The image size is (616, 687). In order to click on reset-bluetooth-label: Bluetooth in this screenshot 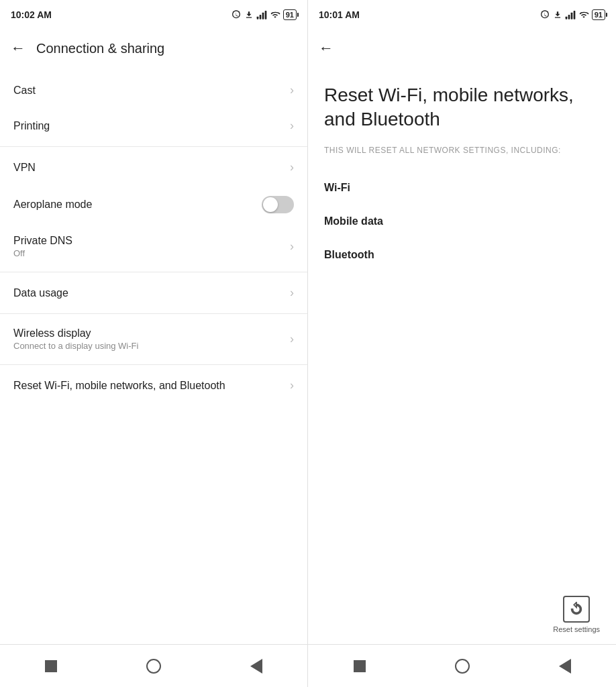, I will do `click(462, 255)`.